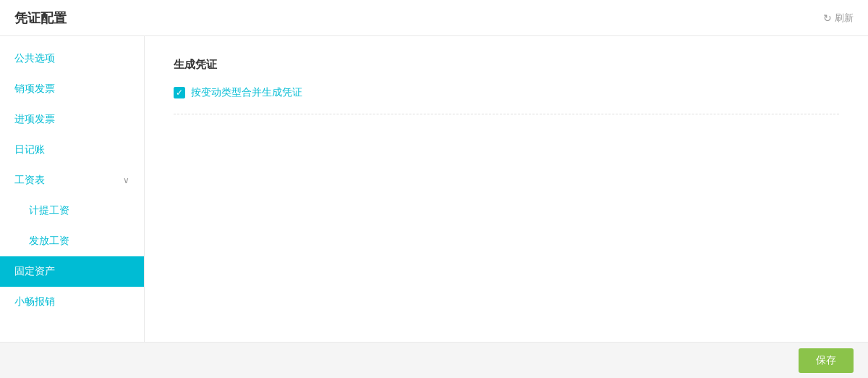 The image size is (868, 378). What do you see at coordinates (247, 93) in the screenshot?
I see `checkbox-label: 按变动类型合并生成凭证` at bounding box center [247, 93].